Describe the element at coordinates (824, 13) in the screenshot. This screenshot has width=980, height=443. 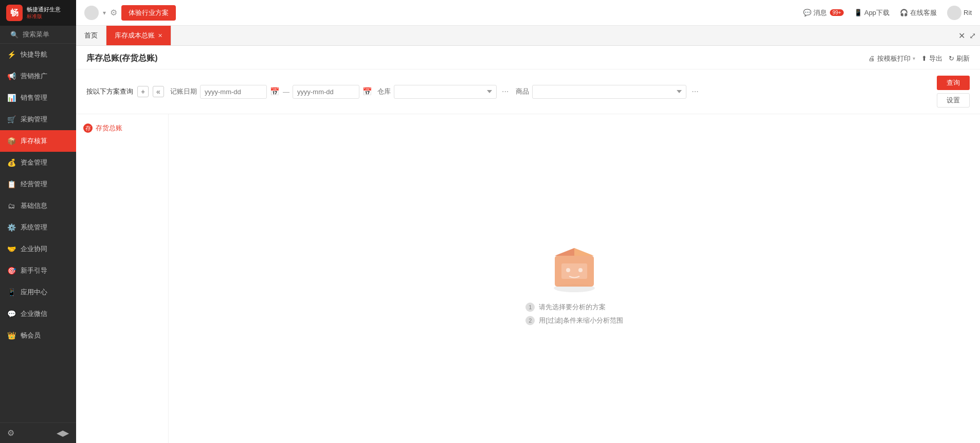
I see `message-btn: 💬 消息 99+` at that location.